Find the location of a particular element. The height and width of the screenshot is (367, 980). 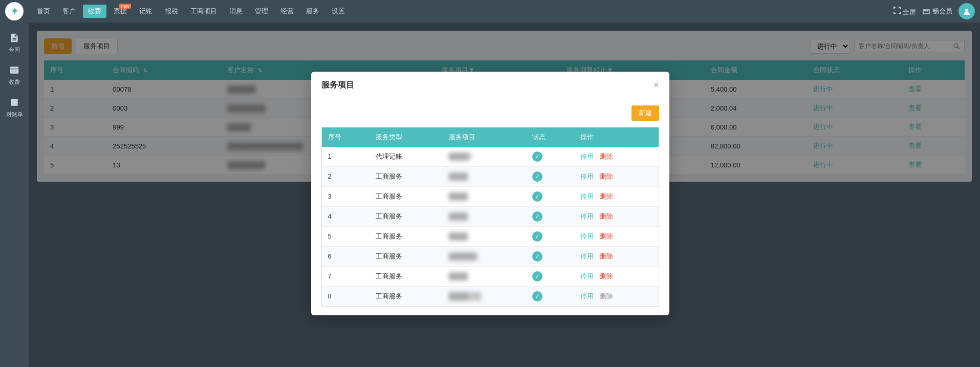

user-avatar is located at coordinates (967, 11).